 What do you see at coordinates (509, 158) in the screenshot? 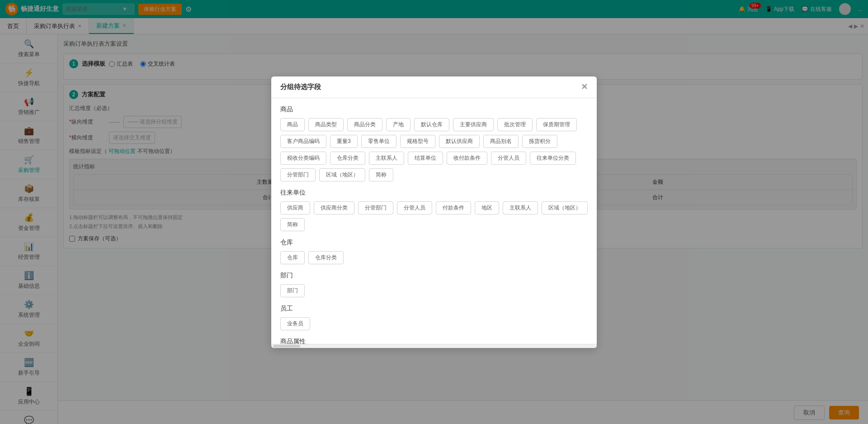
I see `field-goods-21: 分管人员` at bounding box center [509, 158].